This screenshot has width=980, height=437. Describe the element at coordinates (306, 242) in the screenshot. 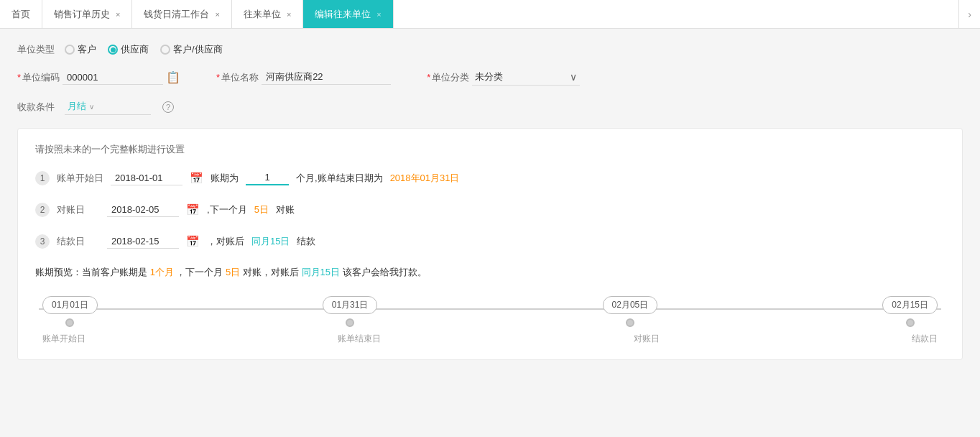

I see `row3-suffix: 结款` at that location.